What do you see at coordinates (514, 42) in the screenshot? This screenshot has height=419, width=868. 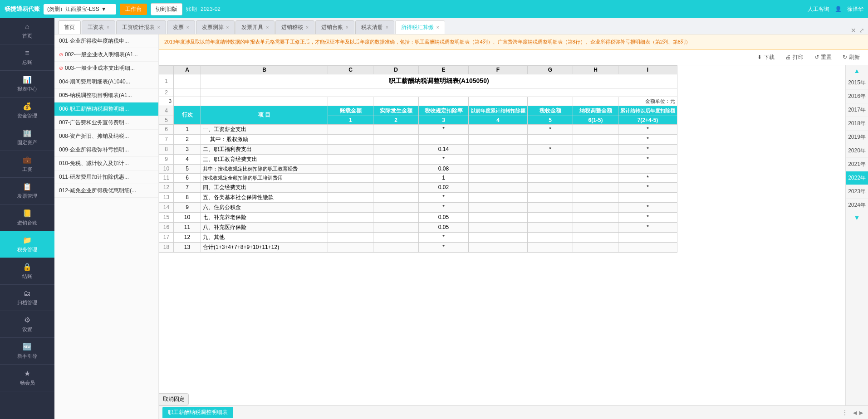 I see `warning-bar: 2019年度涉及取以前年度结转数据的申报表单元格需要手工修正后，才能保证本年及以…` at bounding box center [514, 42].